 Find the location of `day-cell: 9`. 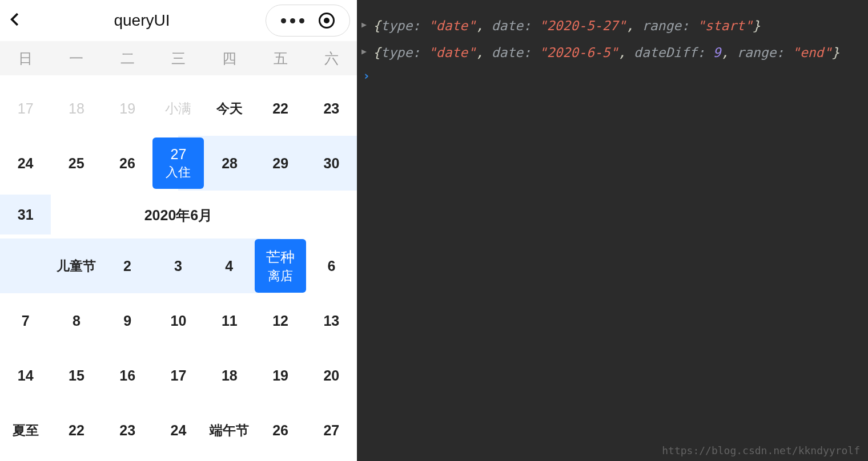

day-cell: 9 is located at coordinates (128, 321).